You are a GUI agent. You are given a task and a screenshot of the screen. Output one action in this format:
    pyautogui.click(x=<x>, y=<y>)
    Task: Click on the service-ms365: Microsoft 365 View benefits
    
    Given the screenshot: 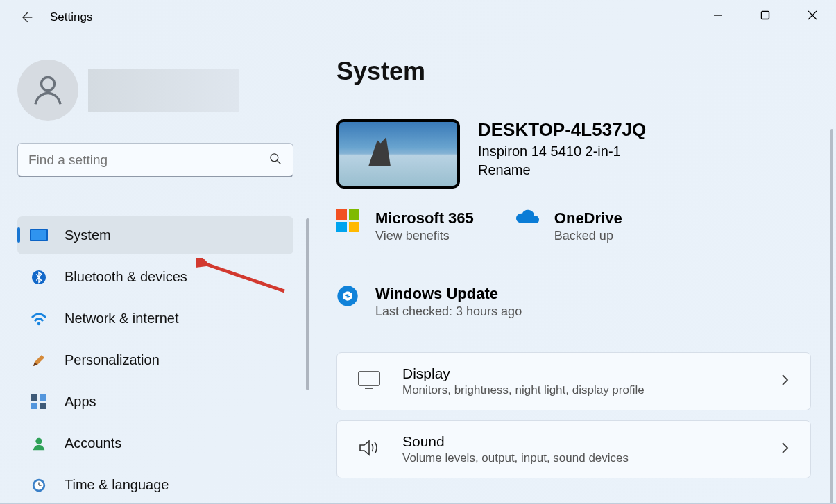 What is the action you would take?
    pyautogui.click(x=405, y=226)
    